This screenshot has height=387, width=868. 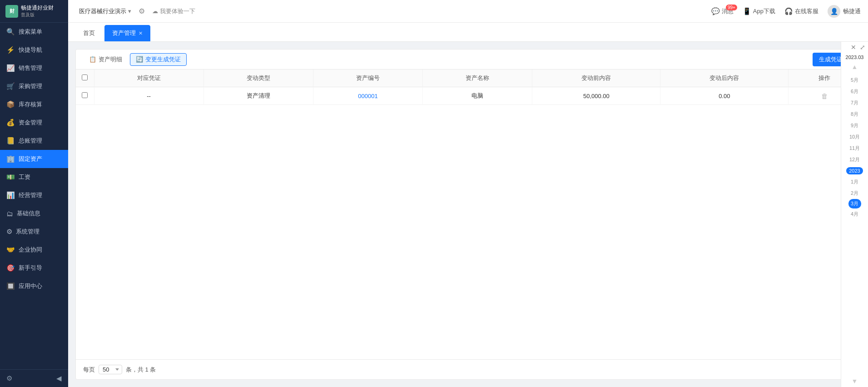 I want to click on asset-detail-icon: 📋, so click(x=93, y=59).